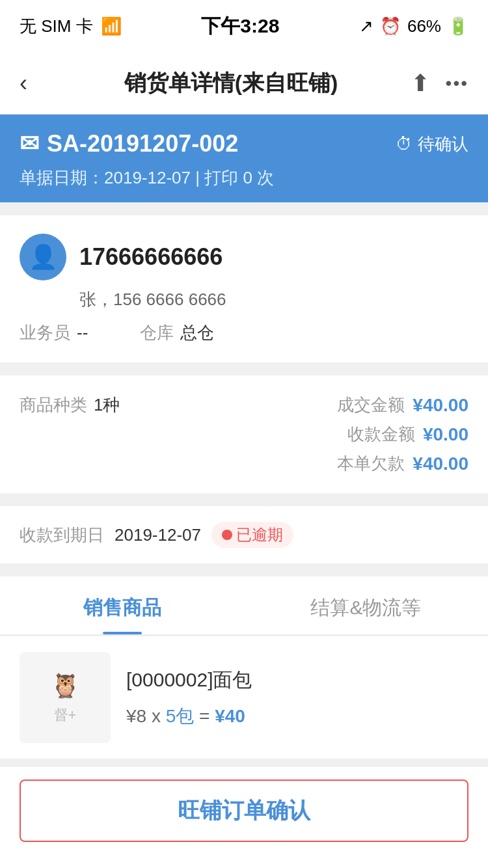 The height and width of the screenshot is (868, 488). What do you see at coordinates (53, 405) in the screenshot?
I see `category-label: 商品种类` at bounding box center [53, 405].